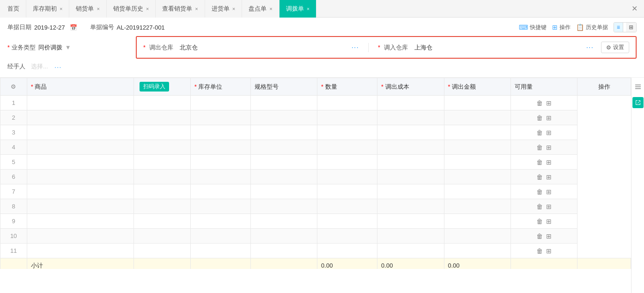 This screenshot has width=644, height=293. I want to click on handler-more-icon: ···, so click(58, 67).